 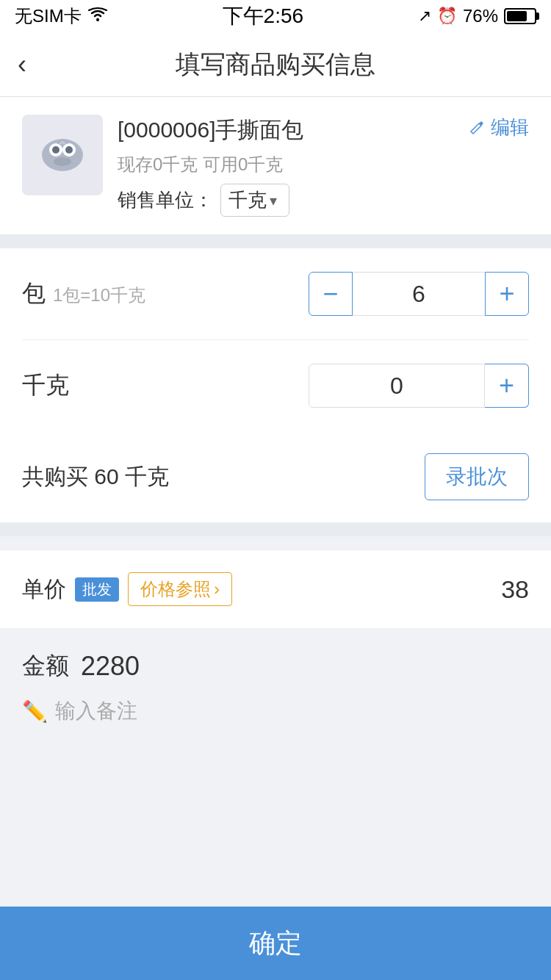 I want to click on edit-link: 编辑, so click(x=499, y=128).